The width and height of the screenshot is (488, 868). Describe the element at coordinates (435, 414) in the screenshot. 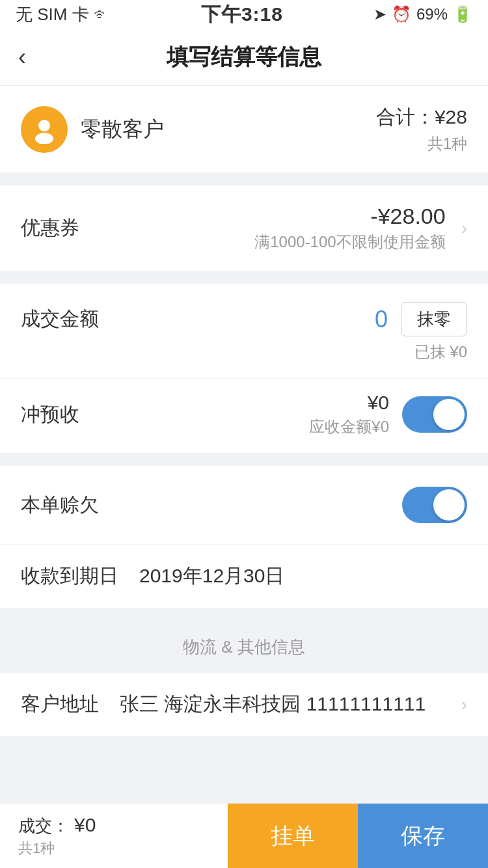

I see `prereceive-toggle` at that location.